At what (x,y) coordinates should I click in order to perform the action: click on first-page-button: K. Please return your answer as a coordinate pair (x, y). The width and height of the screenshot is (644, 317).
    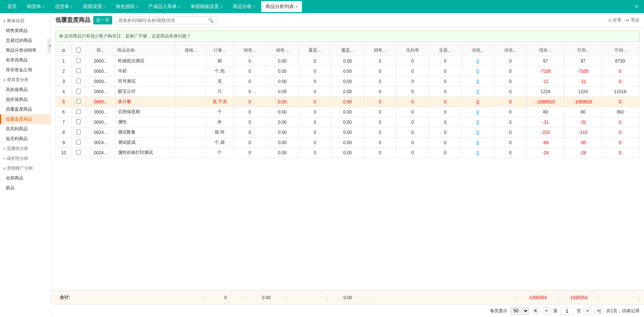
    Looking at the image, I should click on (536, 311).